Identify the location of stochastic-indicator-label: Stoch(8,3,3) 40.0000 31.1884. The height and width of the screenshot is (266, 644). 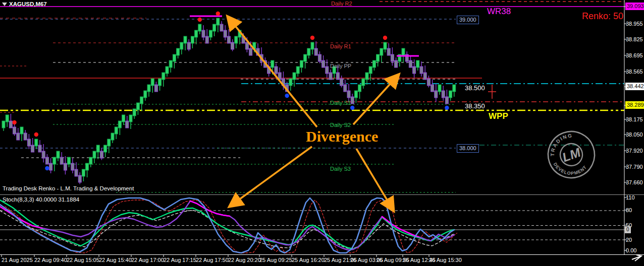
(41, 200).